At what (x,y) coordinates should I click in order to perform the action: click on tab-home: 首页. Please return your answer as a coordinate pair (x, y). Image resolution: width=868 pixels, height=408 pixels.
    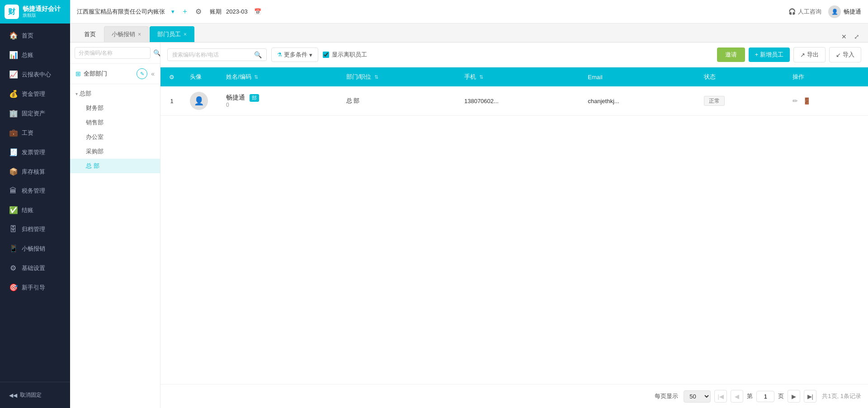
    Looking at the image, I should click on (90, 34).